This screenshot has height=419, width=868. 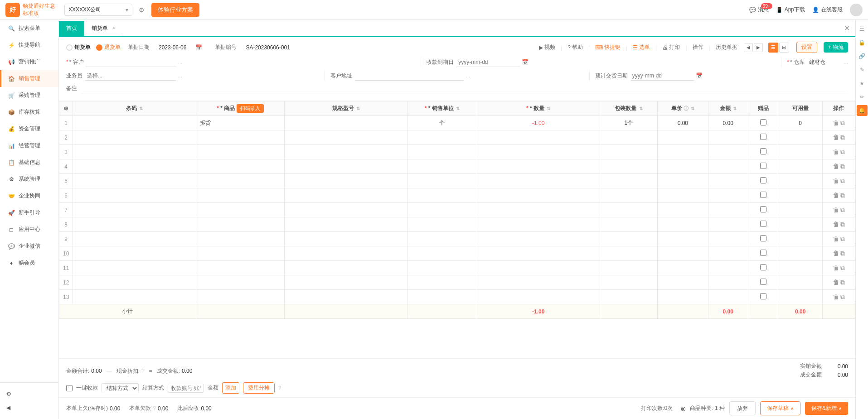 I want to click on rp-btn-4: ✎, so click(x=862, y=70).